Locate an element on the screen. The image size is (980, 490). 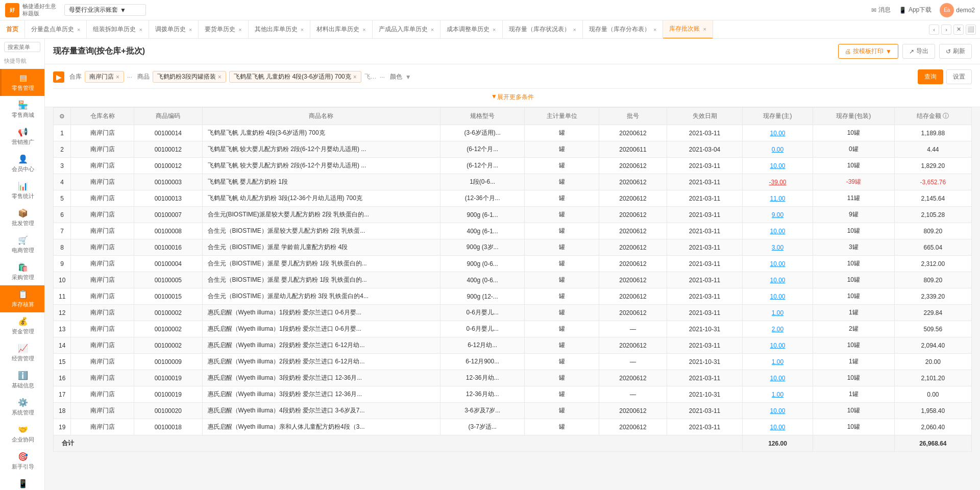
user-area: Ea demo2 is located at coordinates (958, 10).